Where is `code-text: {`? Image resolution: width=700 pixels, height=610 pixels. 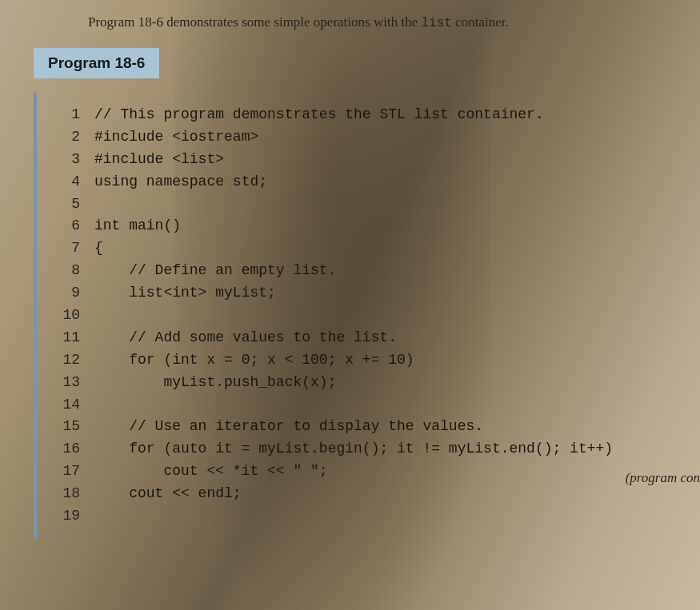
code-text: { is located at coordinates (99, 249).